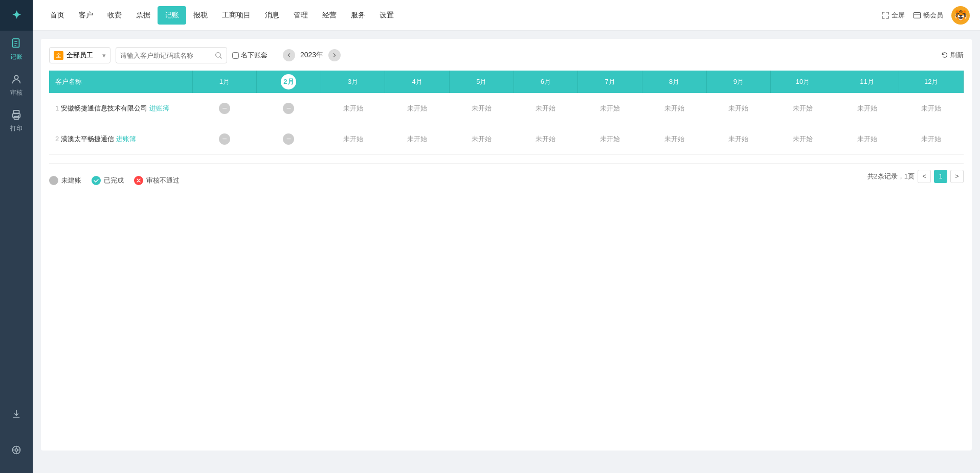 This screenshot has width=980, height=473. I want to click on checkbox-text: 名下账套, so click(254, 55).